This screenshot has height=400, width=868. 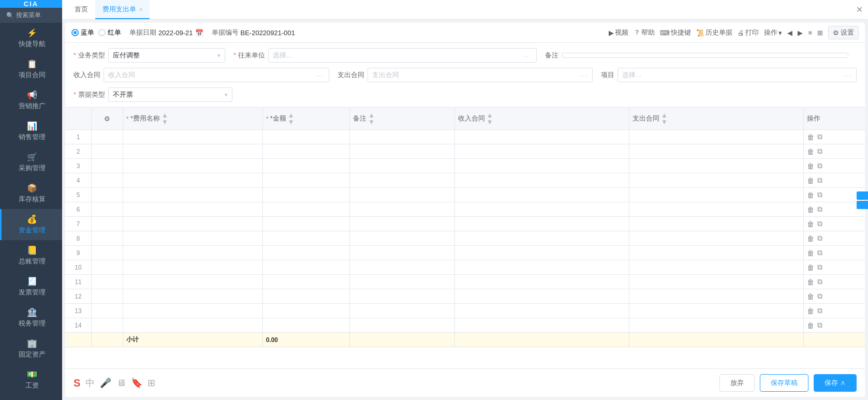 What do you see at coordinates (31, 287) in the screenshot?
I see `sidebar-item-invoice-mgmt: 🧾 发票管理` at bounding box center [31, 287].